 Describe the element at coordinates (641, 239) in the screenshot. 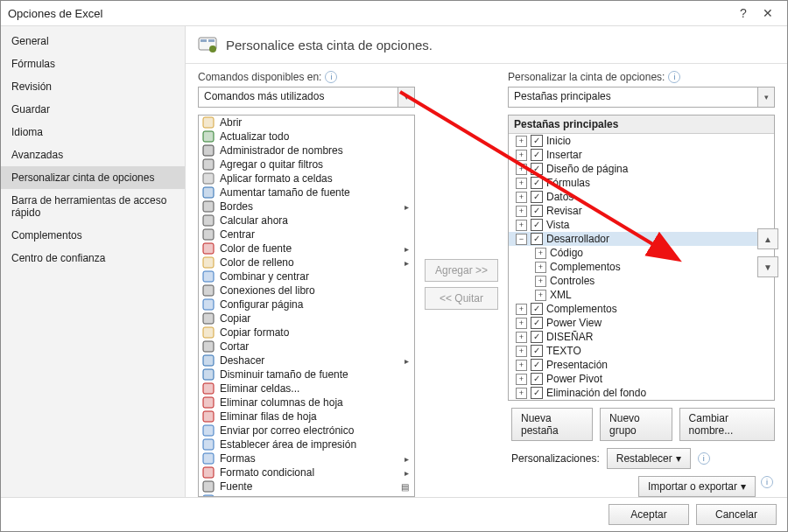

I see `tree-tab-row: −Desarrollador` at that location.